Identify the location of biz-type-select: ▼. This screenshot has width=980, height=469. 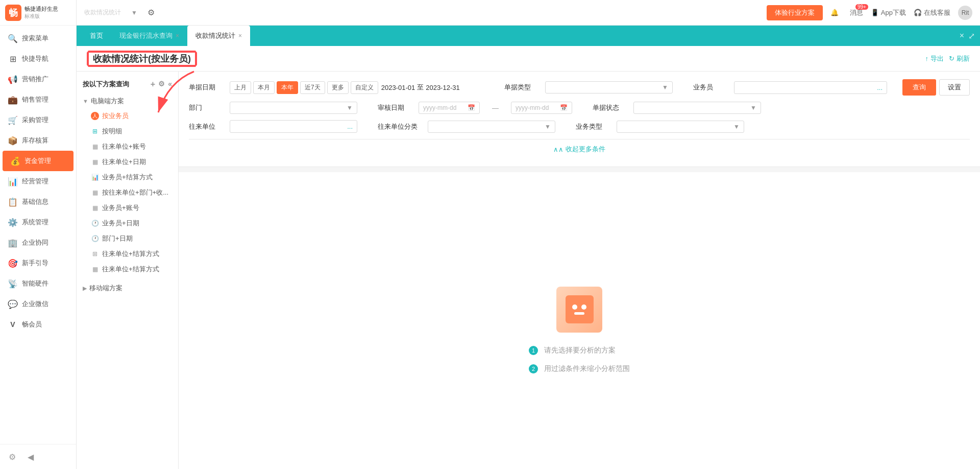
(680, 127).